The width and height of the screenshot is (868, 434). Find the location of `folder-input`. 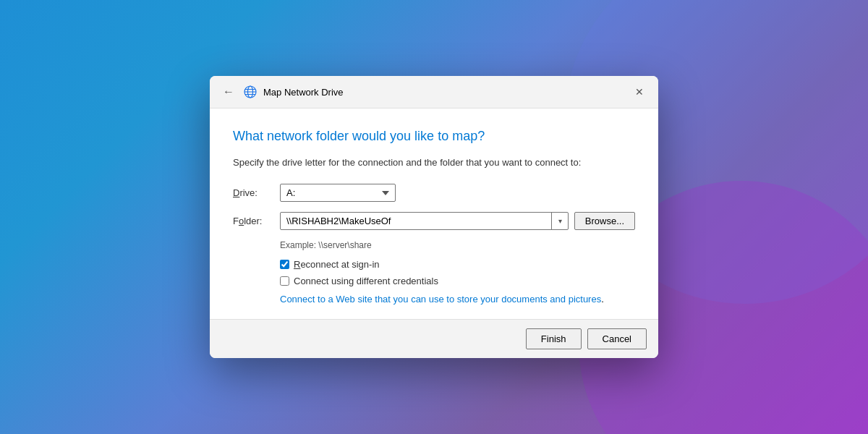

folder-input is located at coordinates (424, 221).